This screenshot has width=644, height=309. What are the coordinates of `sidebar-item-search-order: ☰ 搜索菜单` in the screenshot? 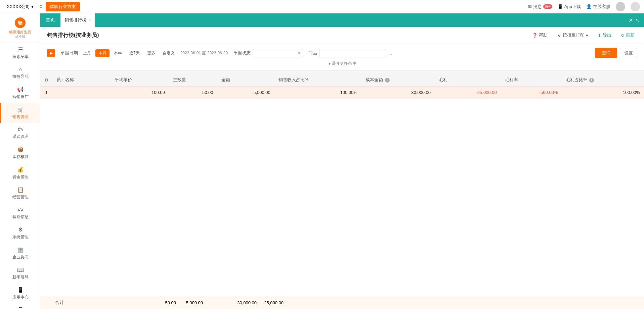 It's located at (20, 53).